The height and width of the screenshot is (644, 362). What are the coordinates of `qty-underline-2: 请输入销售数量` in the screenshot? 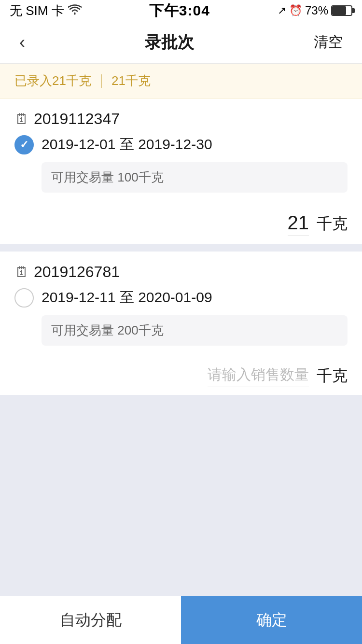 It's located at (258, 376).